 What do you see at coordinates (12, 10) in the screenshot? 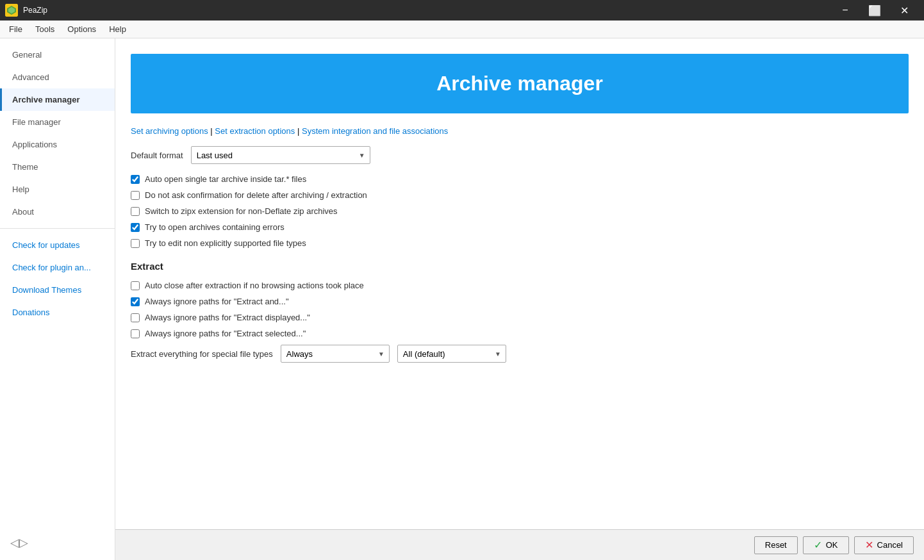
I see `app-icon` at bounding box center [12, 10].